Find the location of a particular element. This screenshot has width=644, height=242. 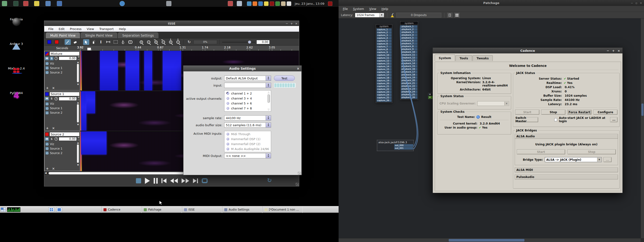

jack-stop-button: Stop is located at coordinates (554, 112).